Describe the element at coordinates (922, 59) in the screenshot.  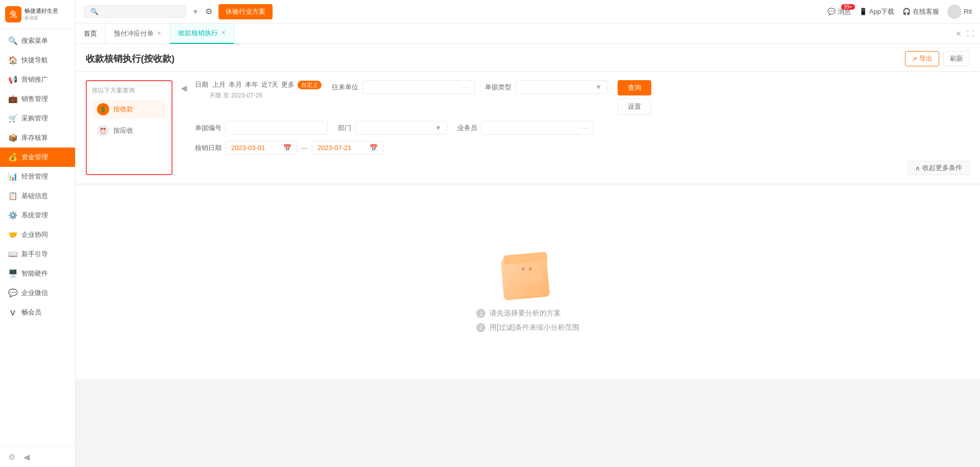
I see `export-btn: ↗ 导出` at that location.